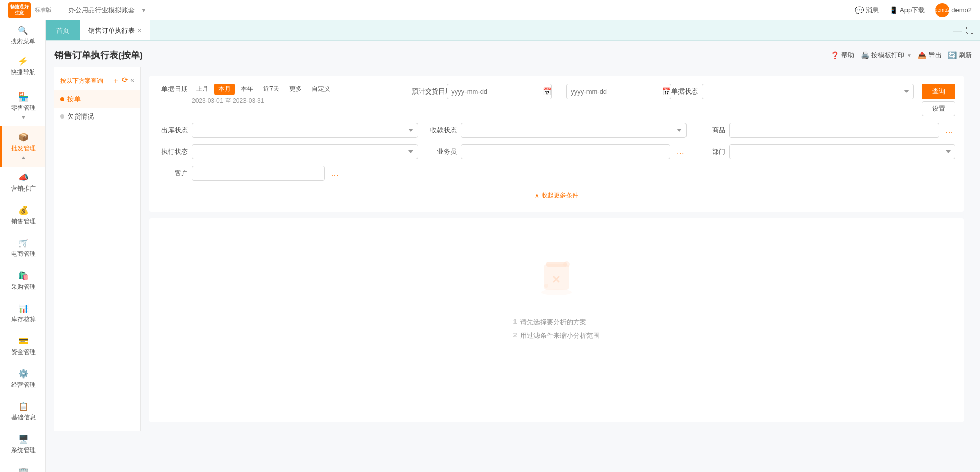  Describe the element at coordinates (514, 322) in the screenshot. I see `tip-num-1: 1` at that location.